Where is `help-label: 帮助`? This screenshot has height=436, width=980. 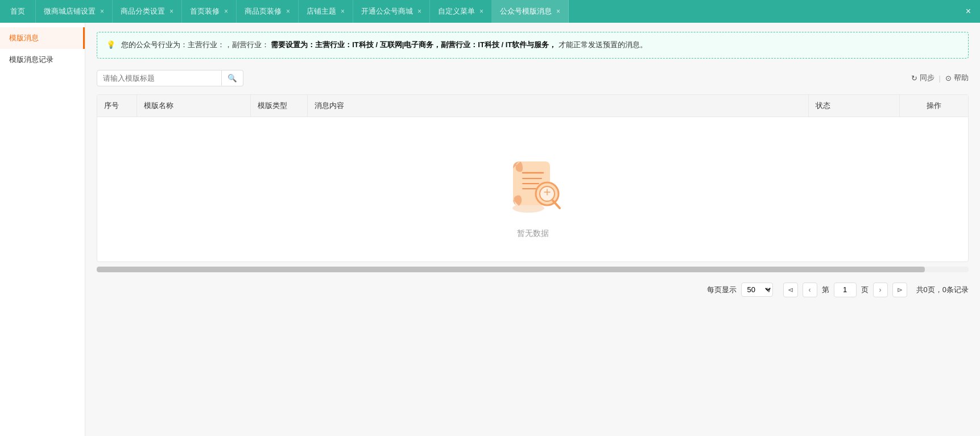
help-label: 帮助 is located at coordinates (961, 78).